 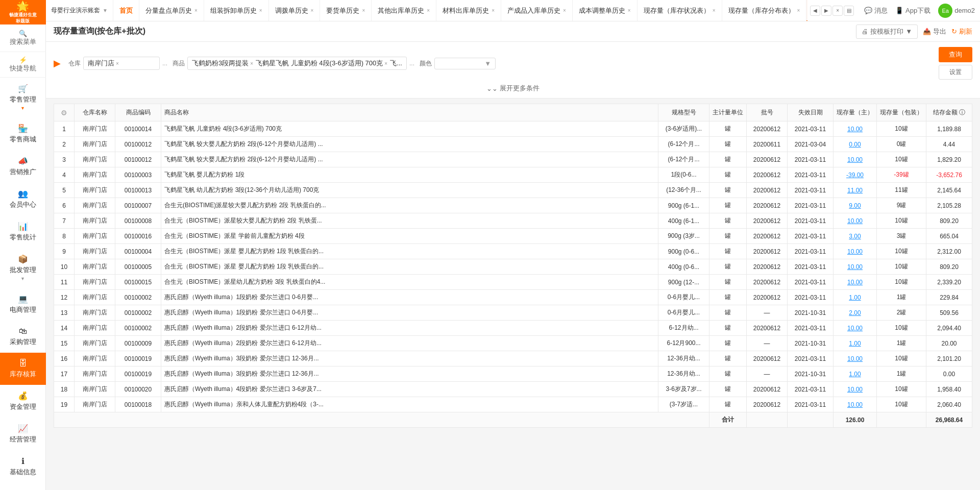 What do you see at coordinates (855, 190) in the screenshot?
I see `cell-stock-main: 11.00` at bounding box center [855, 190].